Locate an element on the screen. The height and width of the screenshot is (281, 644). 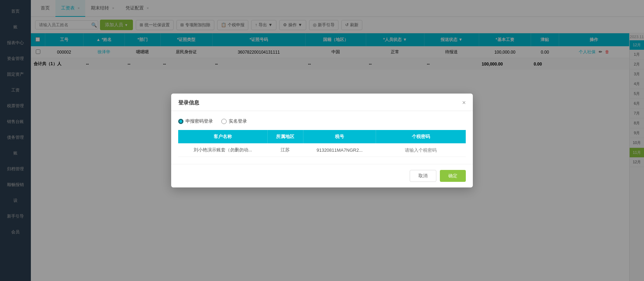
dialog-header: 登录信息 × is located at coordinates (322, 102).